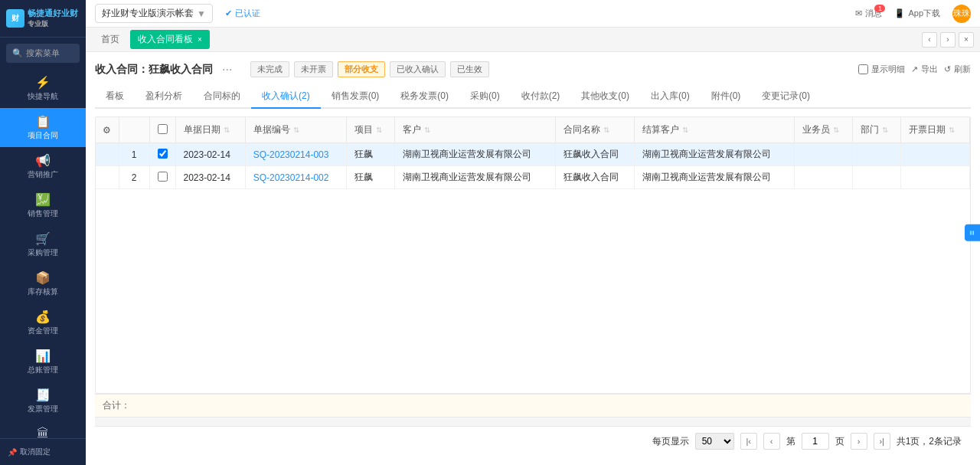  Describe the element at coordinates (772, 441) in the screenshot. I see `prev-page-button: ‹` at that location.